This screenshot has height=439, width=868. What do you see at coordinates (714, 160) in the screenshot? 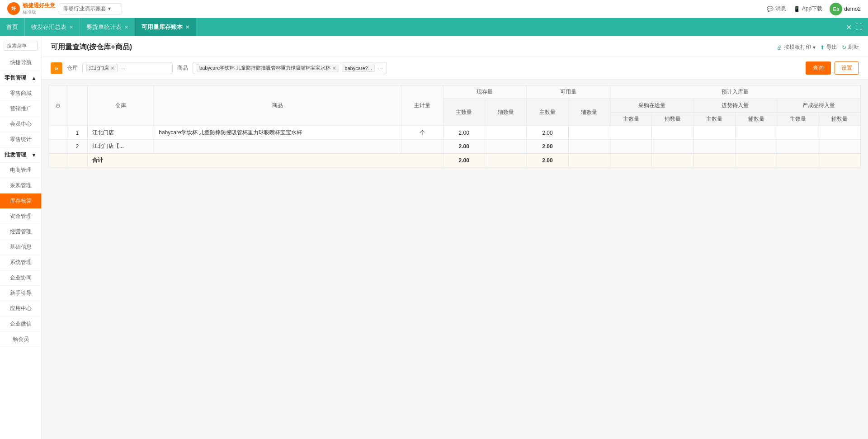
I see `footer-incoming-main` at bounding box center [714, 160].